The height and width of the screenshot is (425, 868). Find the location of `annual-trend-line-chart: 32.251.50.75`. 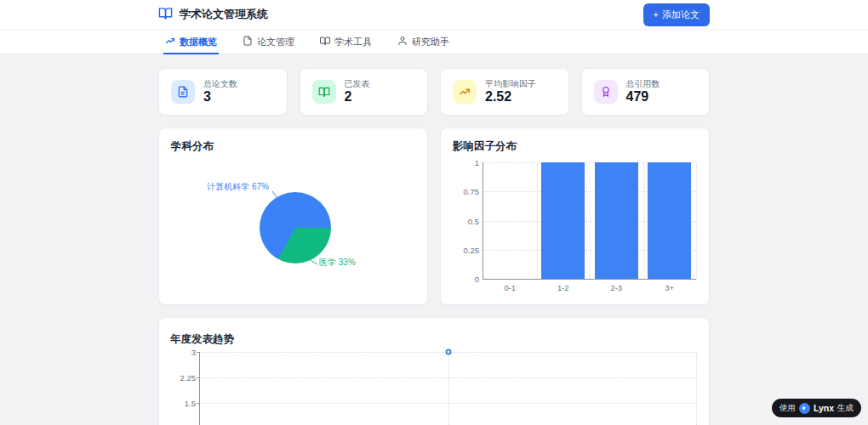

annual-trend-line-chart: 32.251.50.75 is located at coordinates (448, 388).